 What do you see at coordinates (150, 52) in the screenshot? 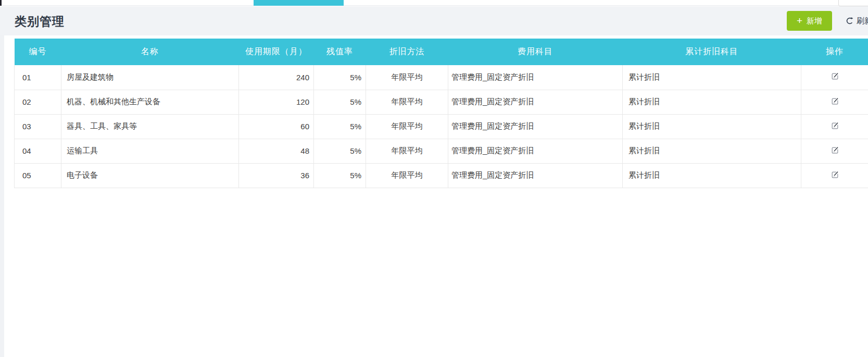
I see `col-header-name: 名称` at bounding box center [150, 52].